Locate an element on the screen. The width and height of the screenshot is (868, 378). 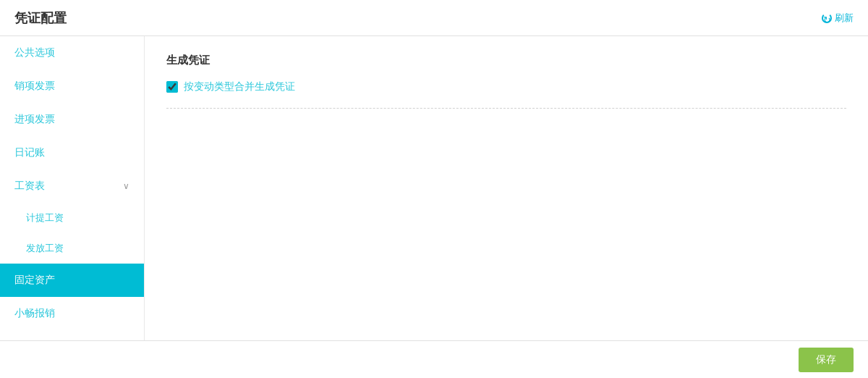
sidebar-item-expense-report: 小畅报销 is located at coordinates (72, 314).